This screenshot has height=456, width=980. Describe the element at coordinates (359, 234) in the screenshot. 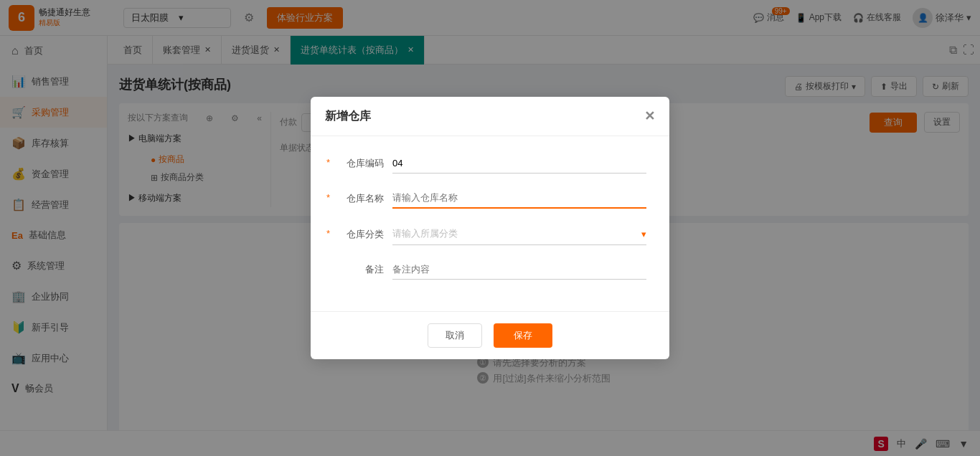

I see `category-label: 仓库分类` at that location.